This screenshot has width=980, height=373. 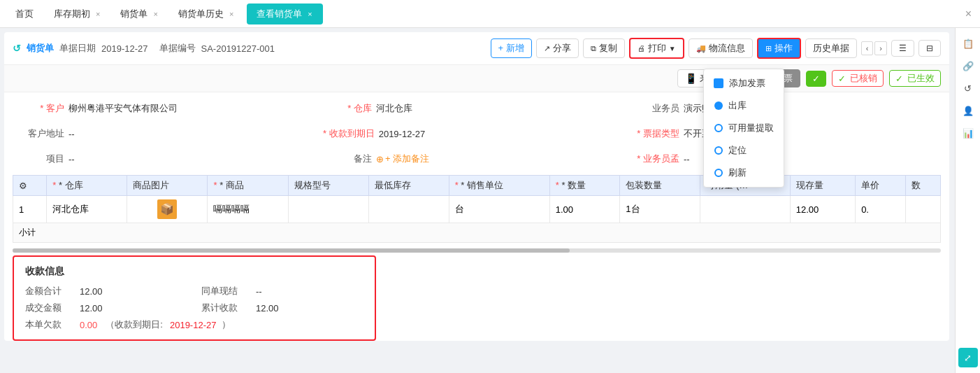 I want to click on customer-label: * 客户, so click(x=40, y=108).